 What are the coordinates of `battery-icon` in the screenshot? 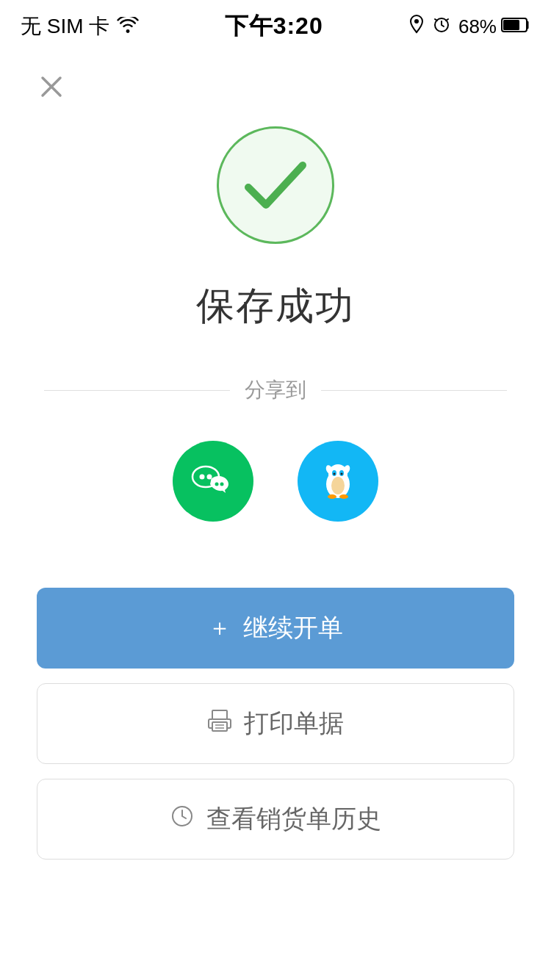 It's located at (516, 26).